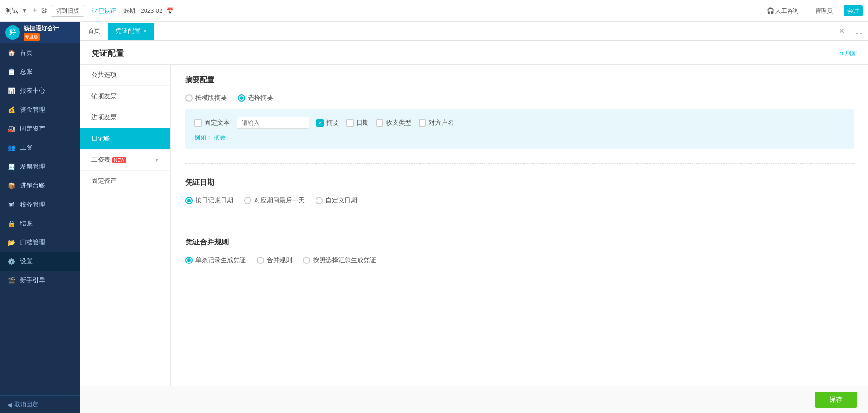 The width and height of the screenshot is (868, 413). Describe the element at coordinates (198, 123) in the screenshot. I see `fixed-text-checkbox` at that location.